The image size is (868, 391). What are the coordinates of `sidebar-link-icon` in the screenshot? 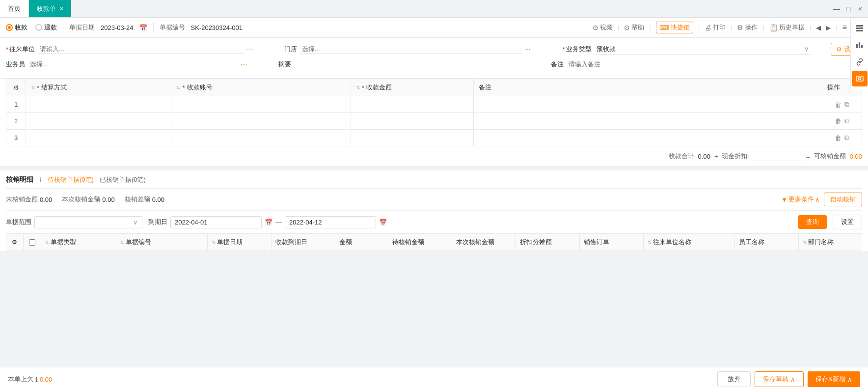 It's located at (860, 62).